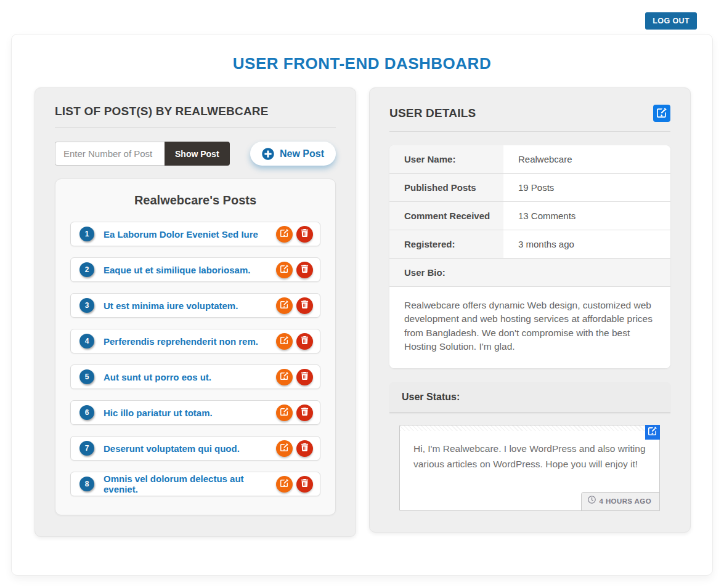 The height and width of the screenshot is (588, 724). Describe the element at coordinates (188, 305) in the screenshot. I see `post-title-link: Ut est minima iure voluptatem.` at that location.